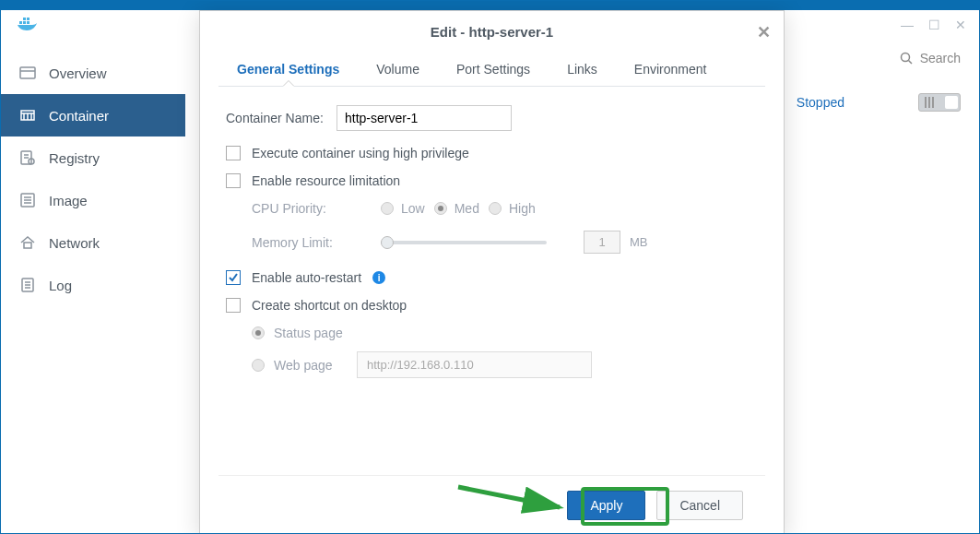 The height and width of the screenshot is (534, 980). I want to click on tab-volume: Volume, so click(398, 69).